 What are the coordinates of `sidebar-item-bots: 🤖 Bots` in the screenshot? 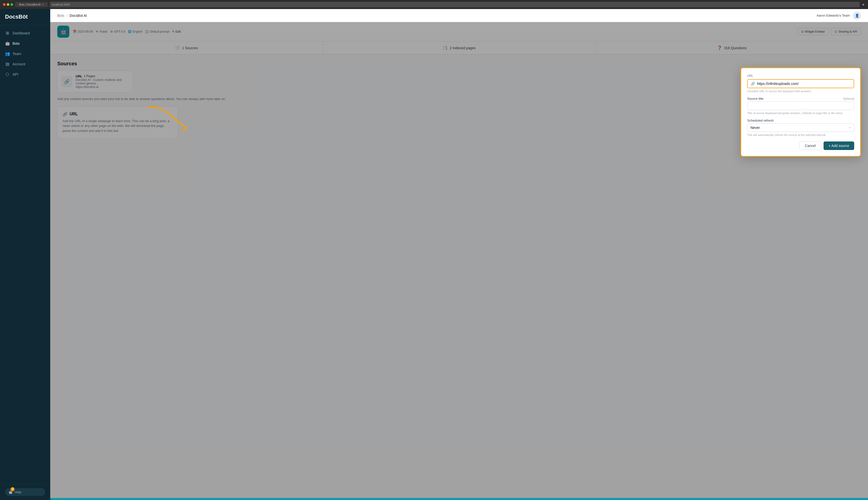 It's located at (25, 43).